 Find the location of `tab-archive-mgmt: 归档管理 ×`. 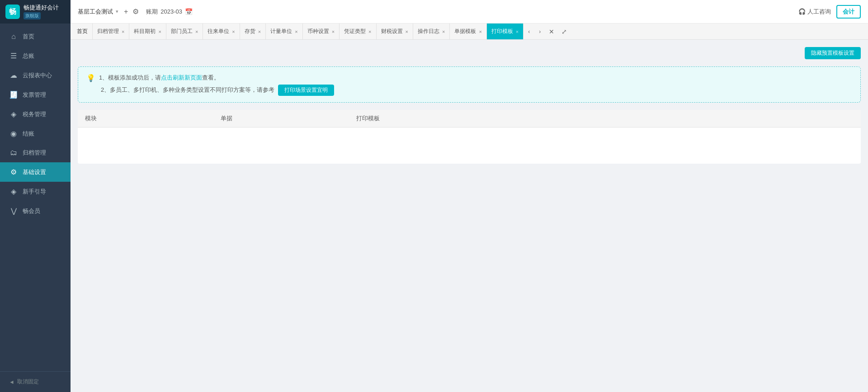

tab-archive-mgmt: 归档管理 × is located at coordinates (111, 32).